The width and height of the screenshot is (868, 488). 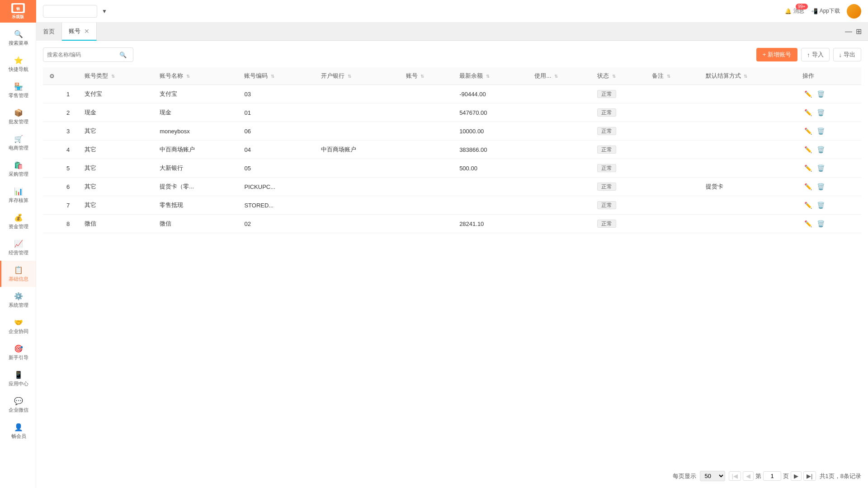 What do you see at coordinates (358, 76) in the screenshot?
I see `col-bank: 开户银行 ⇅` at bounding box center [358, 76].